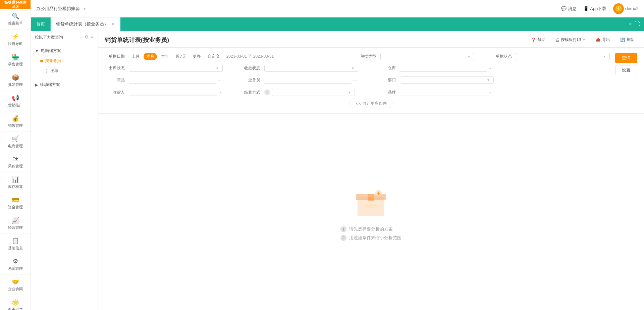 This screenshot has width=644, height=310. I want to click on date-tab-this-year: 本年, so click(165, 56).